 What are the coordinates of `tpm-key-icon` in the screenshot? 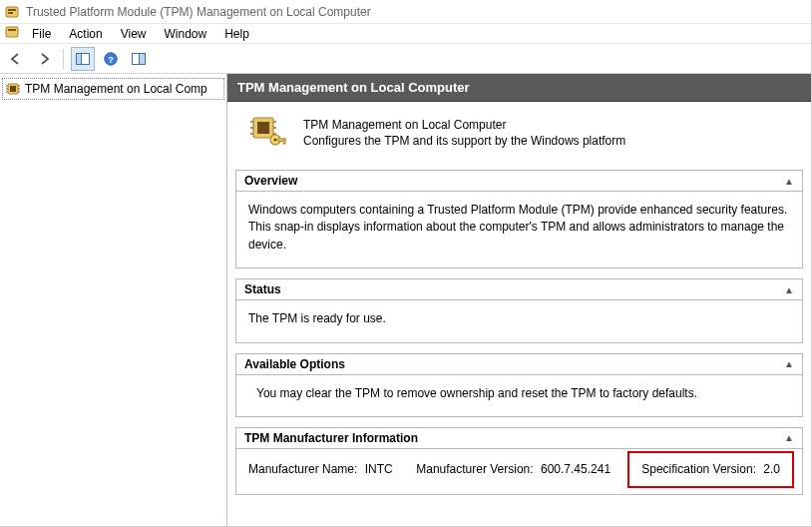 It's located at (267, 132).